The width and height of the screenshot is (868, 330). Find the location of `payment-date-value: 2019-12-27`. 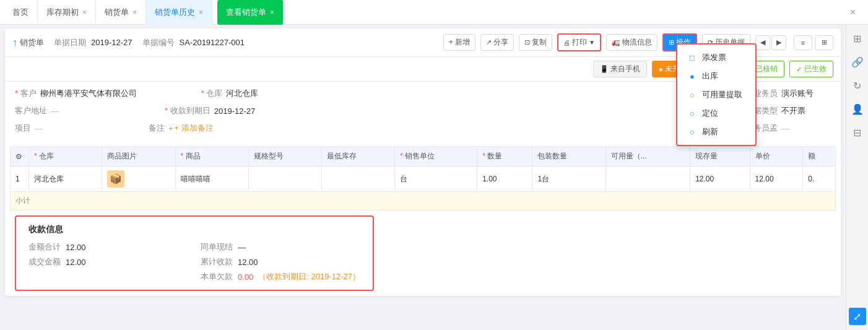

payment-date-value: 2019-12-27 is located at coordinates (239, 111).